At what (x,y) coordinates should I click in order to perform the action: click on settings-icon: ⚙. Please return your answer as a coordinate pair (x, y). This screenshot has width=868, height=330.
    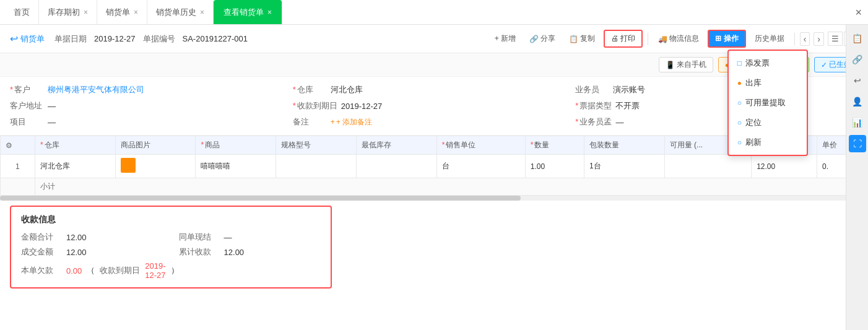
    Looking at the image, I should click on (9, 145).